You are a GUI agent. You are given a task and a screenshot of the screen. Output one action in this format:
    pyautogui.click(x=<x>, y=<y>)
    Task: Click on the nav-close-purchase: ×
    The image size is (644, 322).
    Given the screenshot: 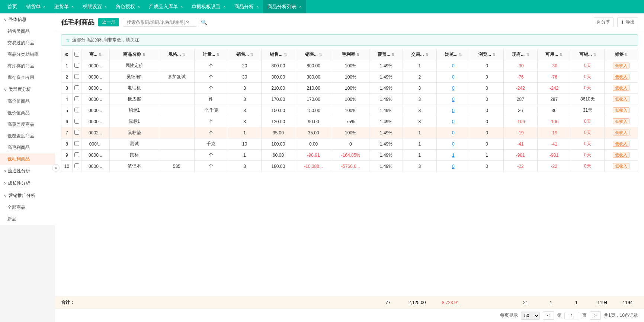 What is the action you would take?
    pyautogui.click(x=73, y=7)
    